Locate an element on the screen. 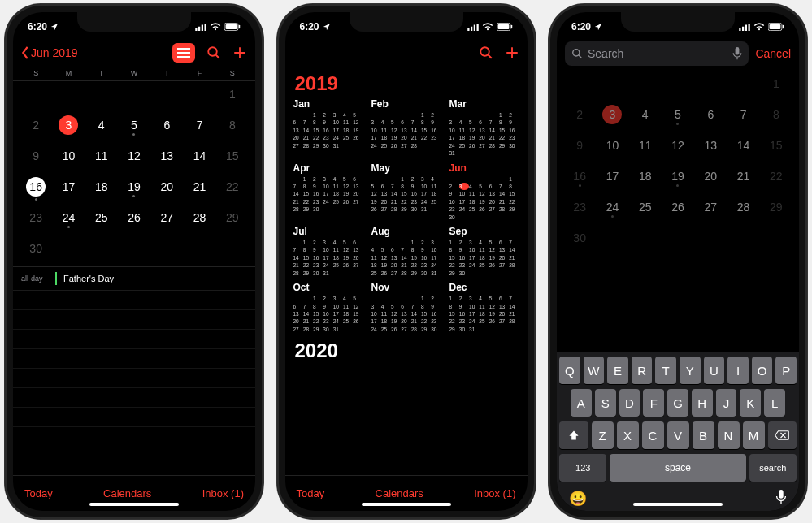 This screenshot has width=812, height=523. key-d: D is located at coordinates (630, 403).